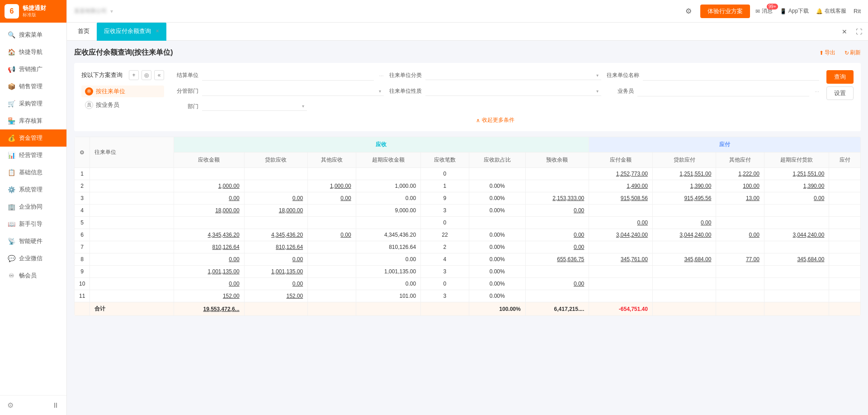 The image size is (868, 415). What do you see at coordinates (725, 11) in the screenshot?
I see `promo-button: 体验行业方案` at bounding box center [725, 11].